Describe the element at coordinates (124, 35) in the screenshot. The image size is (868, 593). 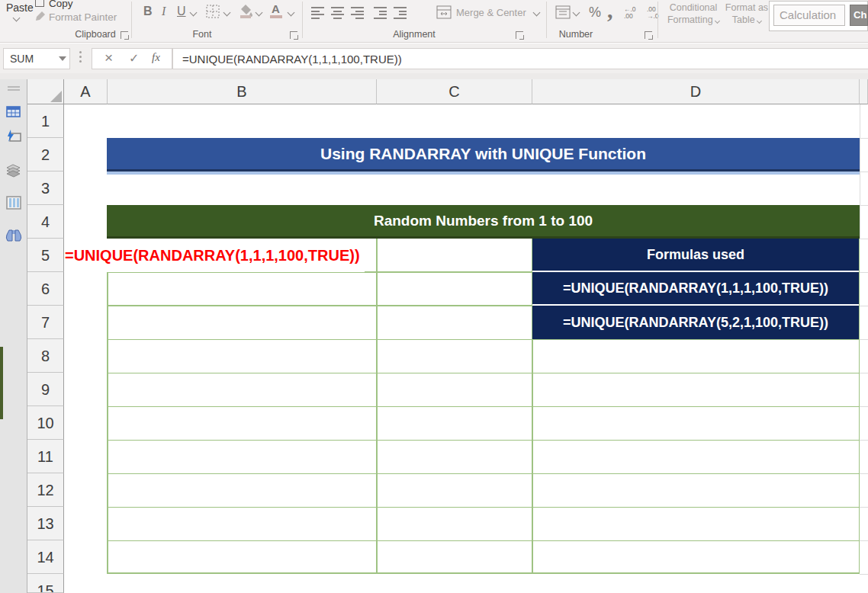
I see `clipboard-dialog-launcher` at that location.